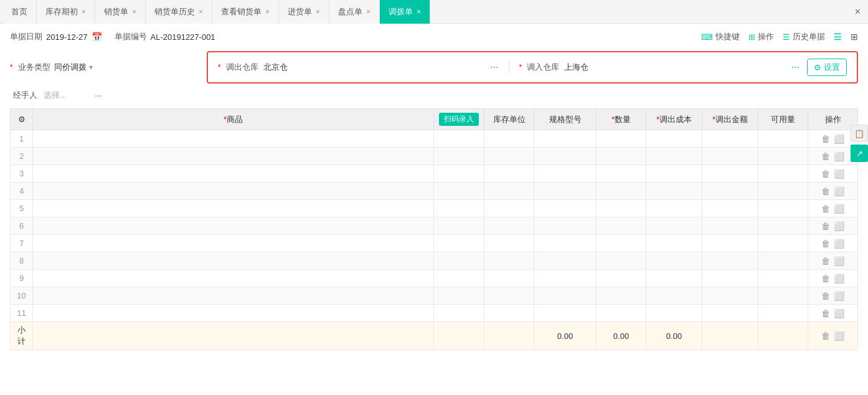 The width and height of the screenshot is (868, 395). What do you see at coordinates (245, 12) in the screenshot?
I see `tab-view-sales: 查看销货单 ×` at bounding box center [245, 12].